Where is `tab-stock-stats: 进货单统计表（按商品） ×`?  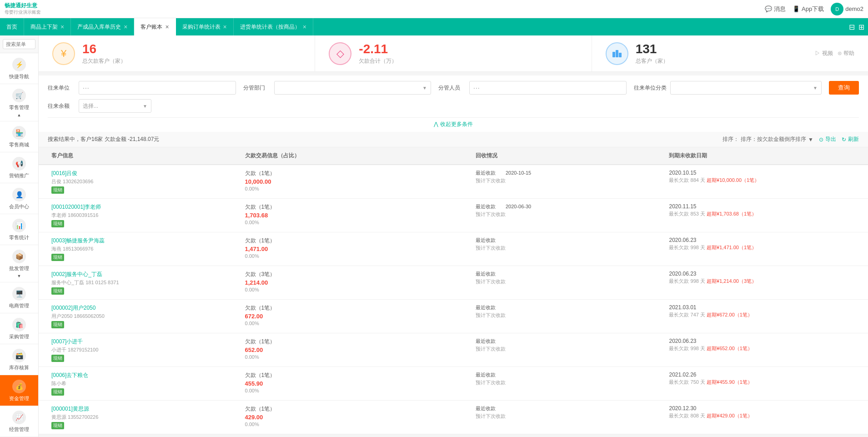
tab-stock-stats: 进货单统计表（按商品） × is located at coordinates (274, 27).